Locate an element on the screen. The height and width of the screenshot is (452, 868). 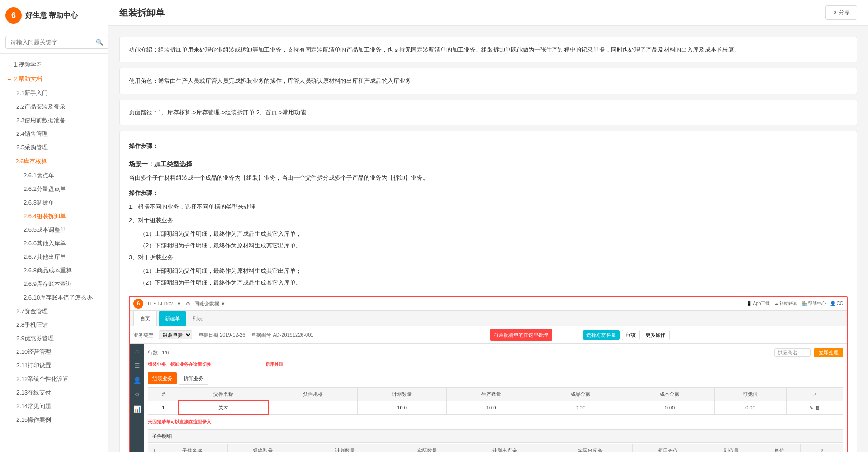
sidebar-item-payment: 2.13在线支付 is located at coordinates (54, 393).